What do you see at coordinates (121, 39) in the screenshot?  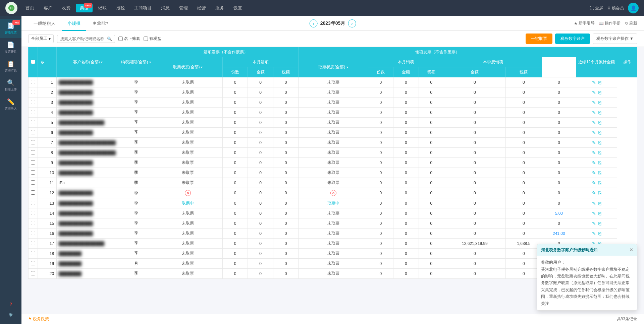 I see `account-checkbox` at bounding box center [121, 39].